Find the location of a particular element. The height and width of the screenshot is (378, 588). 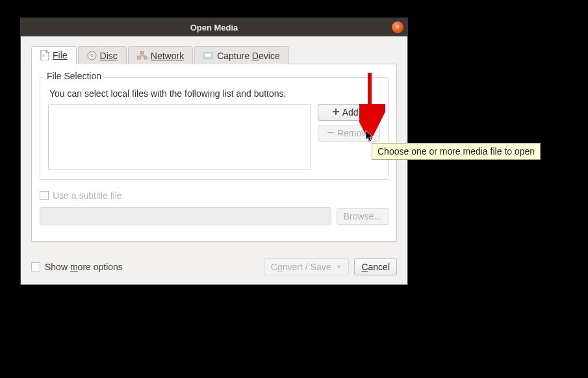

file-selection-legend: File Selection is located at coordinates (74, 76).